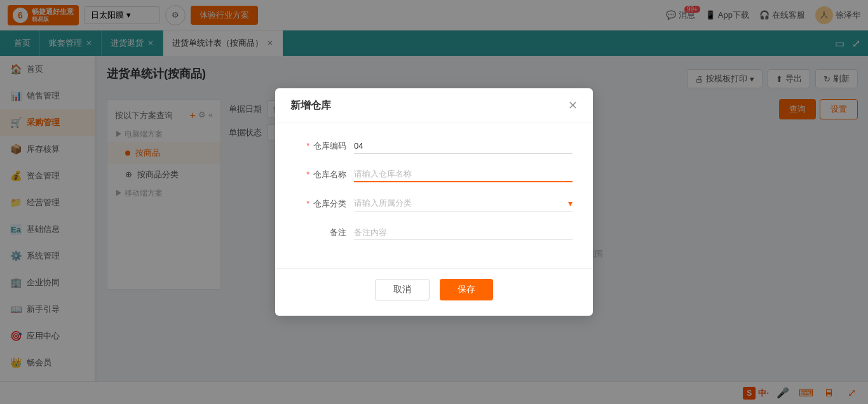 This screenshot has height=404, width=868. I want to click on category-label: * 仓库分类, so click(321, 204).